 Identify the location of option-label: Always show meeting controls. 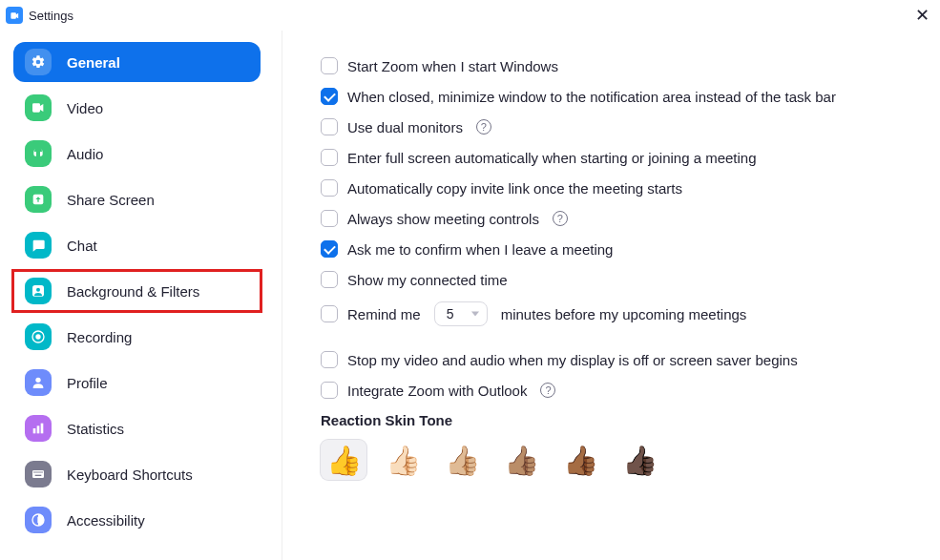
(443, 219).